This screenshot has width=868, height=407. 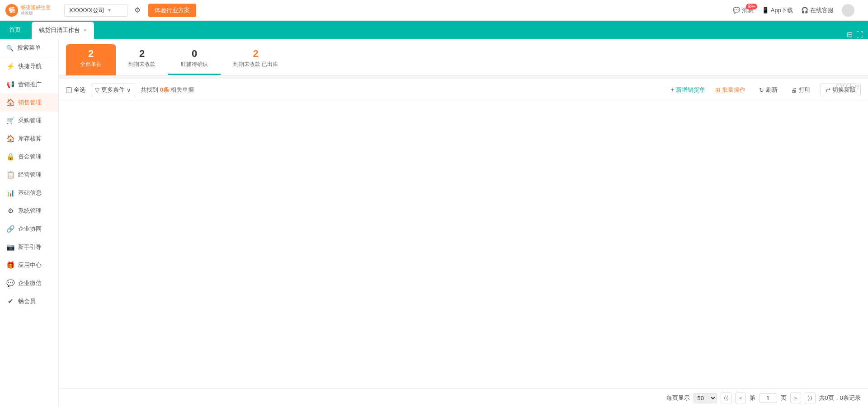 What do you see at coordinates (10, 265) in the screenshot?
I see `app-center-icon: 🎁` at bounding box center [10, 265].